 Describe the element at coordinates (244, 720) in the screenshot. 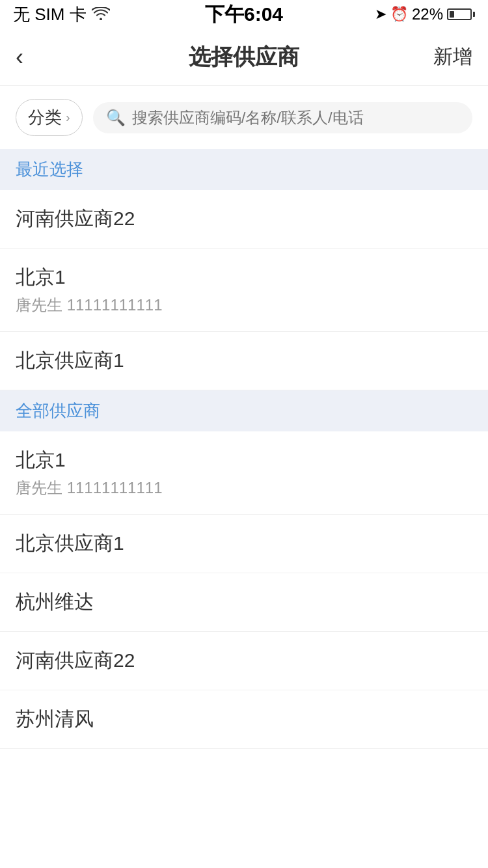

I see `list-item: 苏州清风` at that location.